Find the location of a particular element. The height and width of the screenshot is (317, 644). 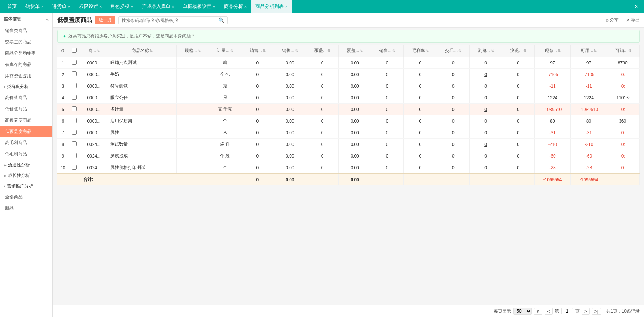

nav-analysis-list: 商品分析列表 × is located at coordinates (271, 7).